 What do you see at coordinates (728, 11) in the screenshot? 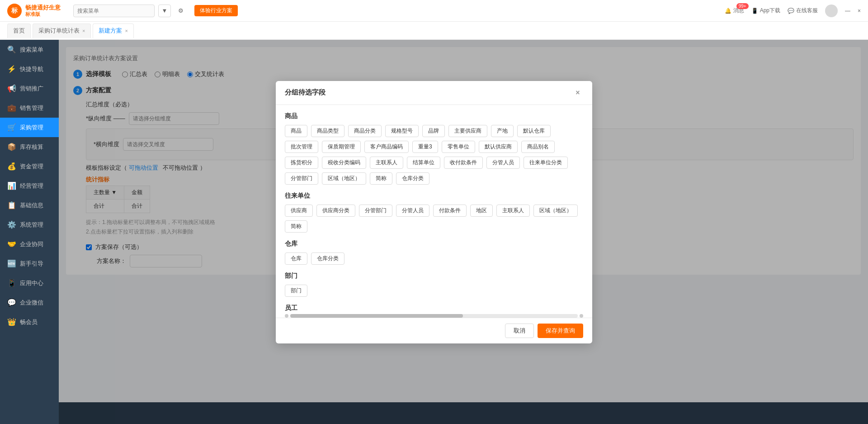
I see `bell-icon: 🔔` at bounding box center [728, 11].